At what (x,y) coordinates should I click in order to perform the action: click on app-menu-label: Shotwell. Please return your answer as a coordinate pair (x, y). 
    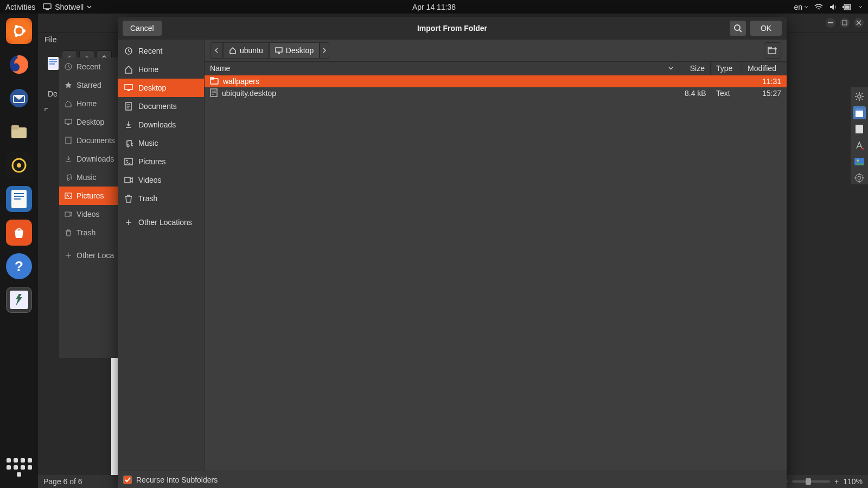
    Looking at the image, I should click on (69, 7).